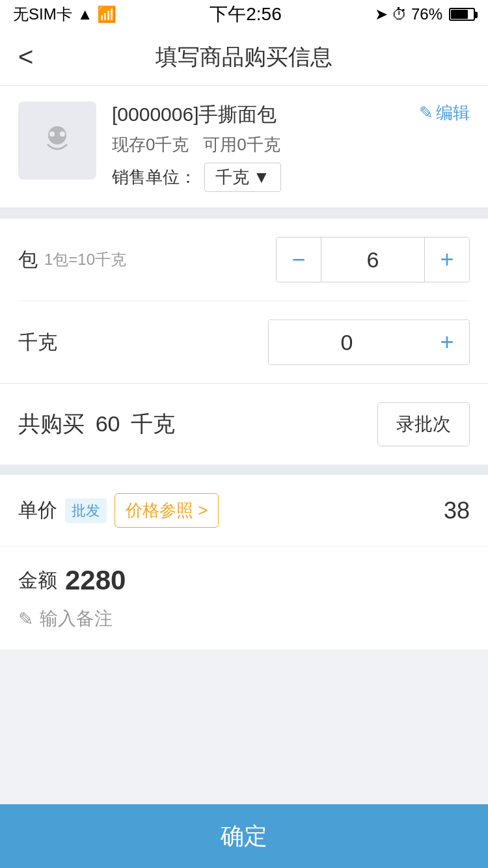  Describe the element at coordinates (57, 141) in the screenshot. I see `product-image` at that location.